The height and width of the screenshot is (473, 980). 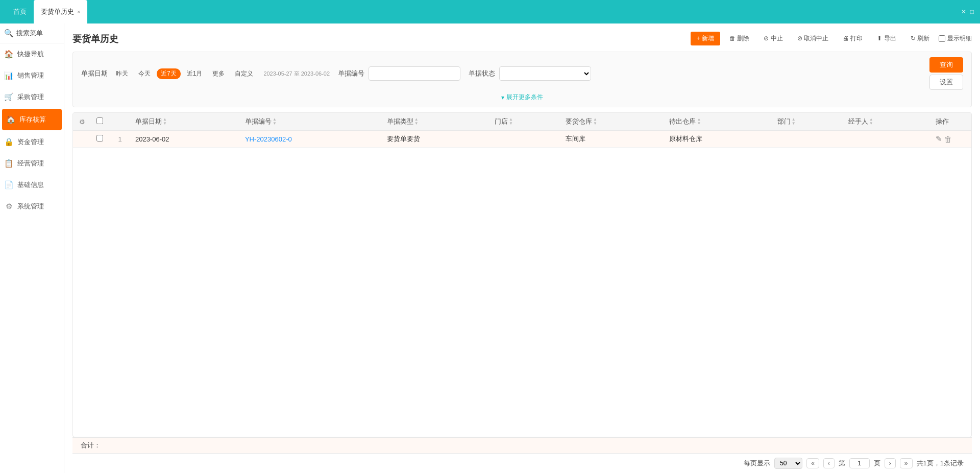 What do you see at coordinates (829, 463) in the screenshot?
I see `prev-page-btn: ‹` at bounding box center [829, 463].